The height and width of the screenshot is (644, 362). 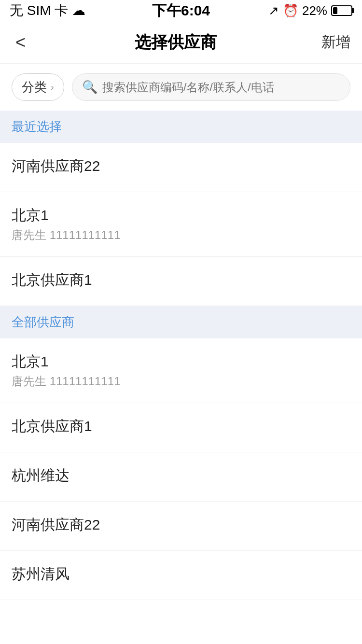 I want to click on supplier-name: 杭州维达, so click(x=181, y=476).